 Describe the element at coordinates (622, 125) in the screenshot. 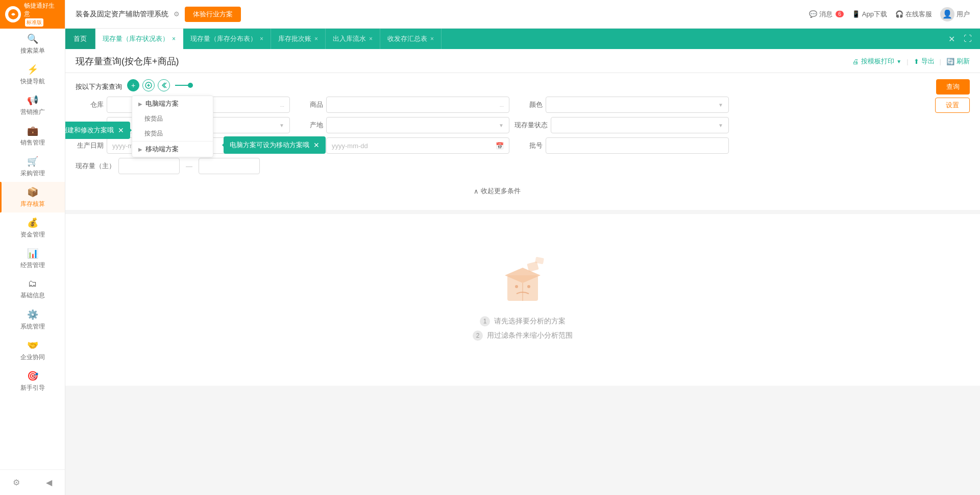

I see `filter-field-stock-status: 现存量状态 ▼` at that location.